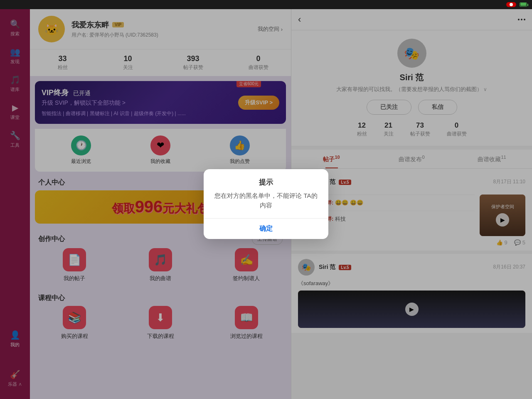  I want to click on dialog: 提示 您在对方的黑名单中，不能评论 TA的内容 确定, so click(266, 204).